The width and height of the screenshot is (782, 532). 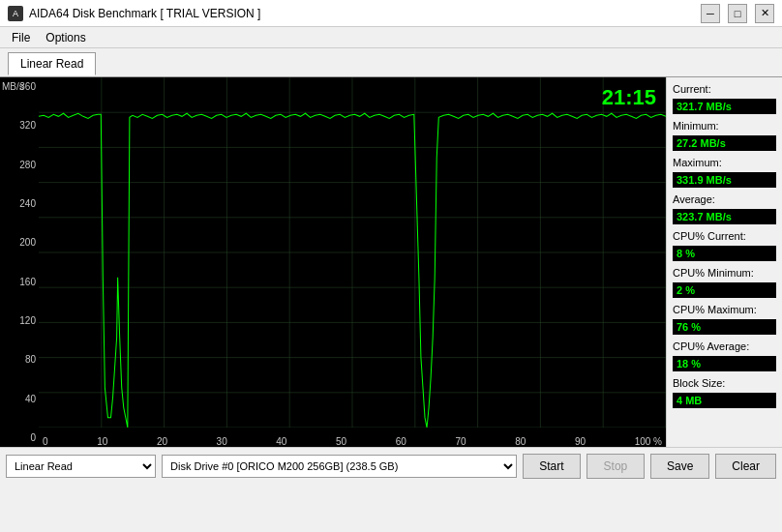 What do you see at coordinates (679, 466) in the screenshot?
I see `save-button: Save` at bounding box center [679, 466].